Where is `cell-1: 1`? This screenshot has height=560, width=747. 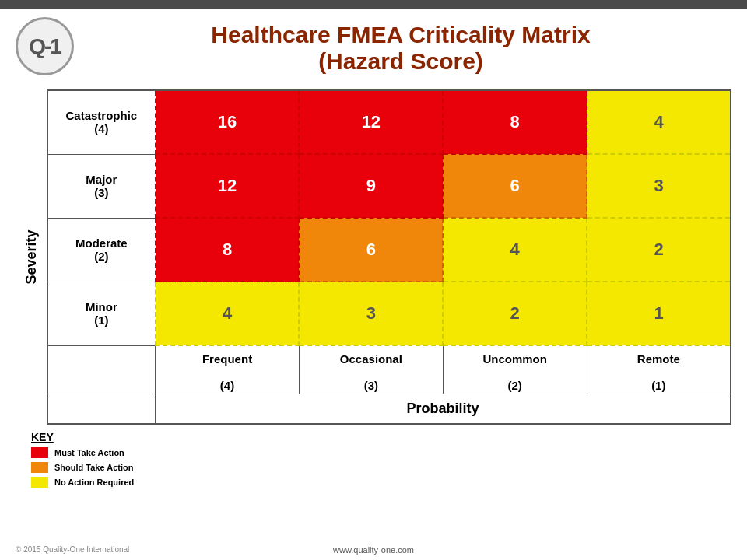 cell-1: 1 is located at coordinates (658, 313).